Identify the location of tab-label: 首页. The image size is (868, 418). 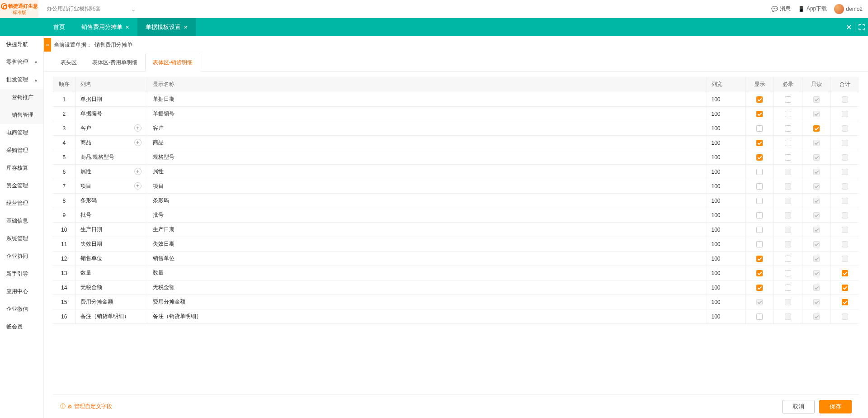
(59, 27).